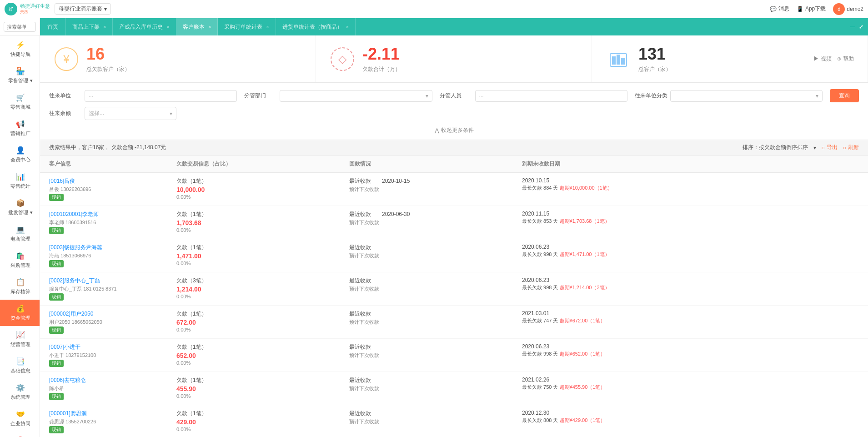 The width and height of the screenshot is (868, 437). I want to click on total-customers-value: 131, so click(655, 54).